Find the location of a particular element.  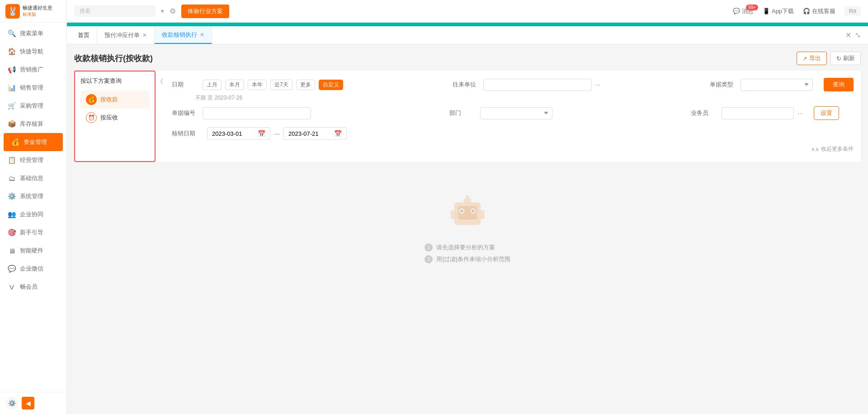

sidebar-item-经营管理: 📋经营管理 is located at coordinates (33, 160).